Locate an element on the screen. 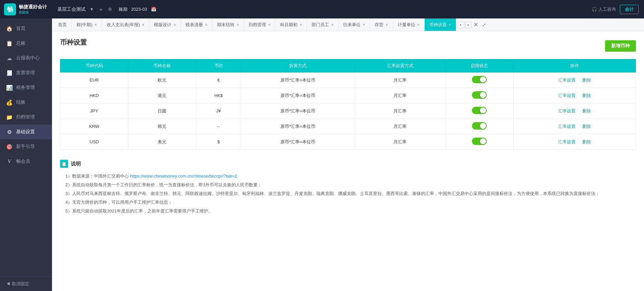 Image resolution: width=644 pixels, height=291 pixels. calendar-icon: 📅 is located at coordinates (154, 9).